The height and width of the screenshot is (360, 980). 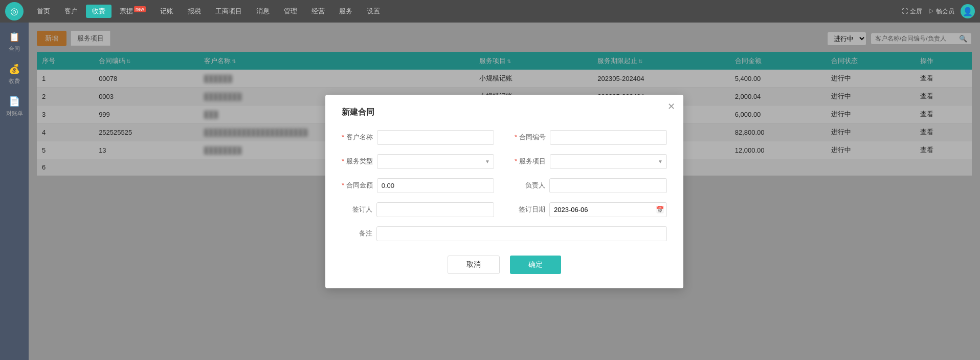 What do you see at coordinates (357, 209) in the screenshot?
I see `signer-label: 签订人` at bounding box center [357, 209].